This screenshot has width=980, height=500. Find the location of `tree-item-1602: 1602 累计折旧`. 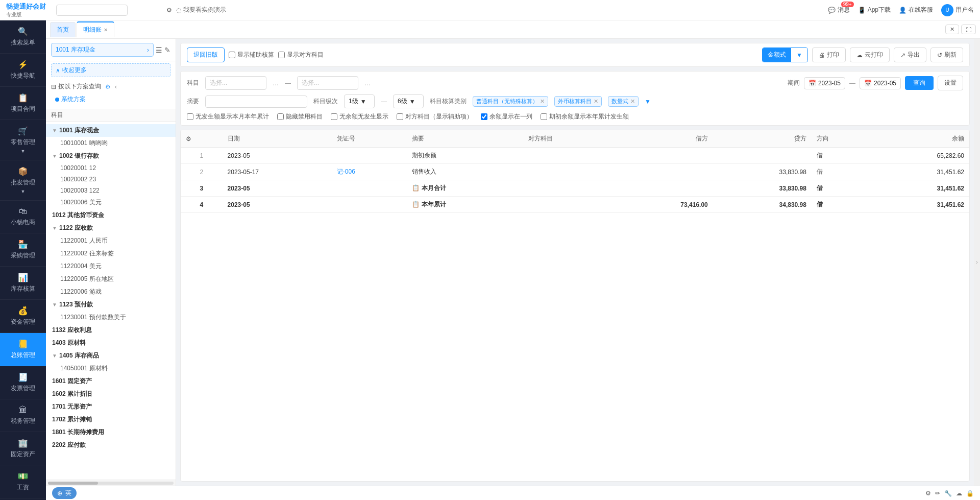

tree-item-1602: 1602 累计折旧 is located at coordinates (111, 394).